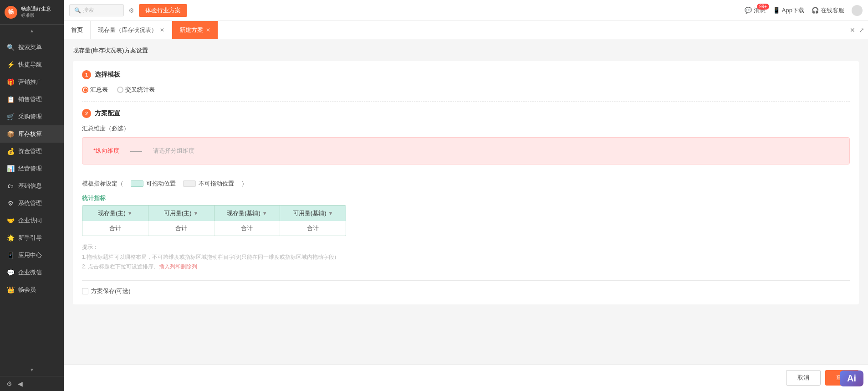 The width and height of the screenshot is (868, 391). What do you see at coordinates (36, 9) in the screenshot?
I see `app-name: 畅康通好生意` at bounding box center [36, 9].